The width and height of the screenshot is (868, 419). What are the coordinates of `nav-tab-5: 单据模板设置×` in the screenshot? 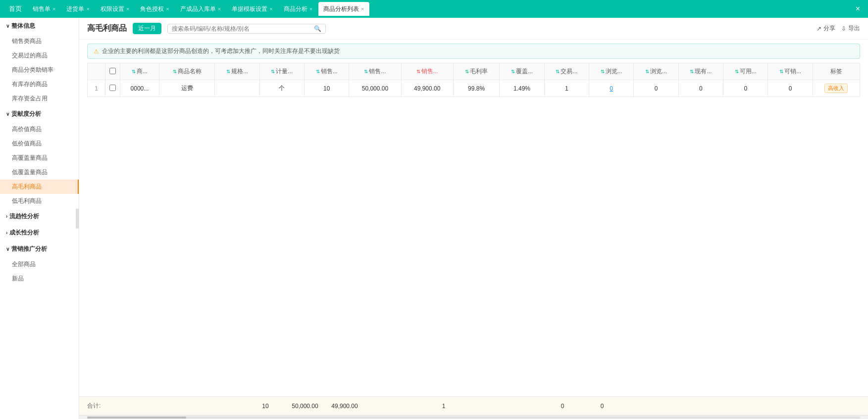 It's located at (252, 9).